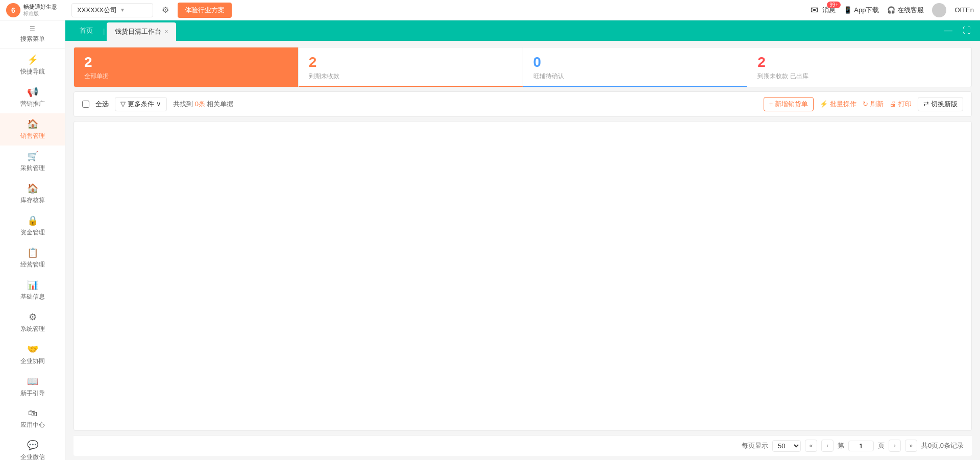 The height and width of the screenshot is (460, 980). What do you see at coordinates (823, 10) in the screenshot?
I see `message-button: ✉ 99+ 消息` at bounding box center [823, 10].